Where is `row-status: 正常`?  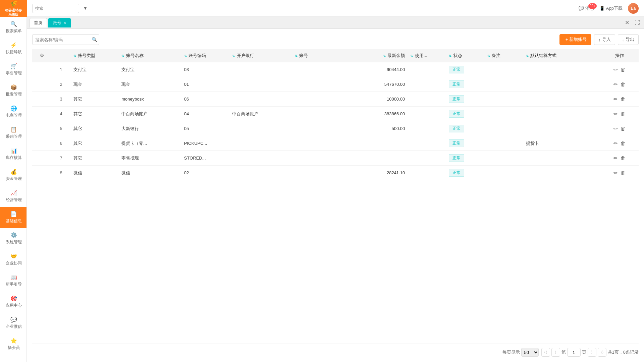 row-status: 正常 is located at coordinates (466, 70).